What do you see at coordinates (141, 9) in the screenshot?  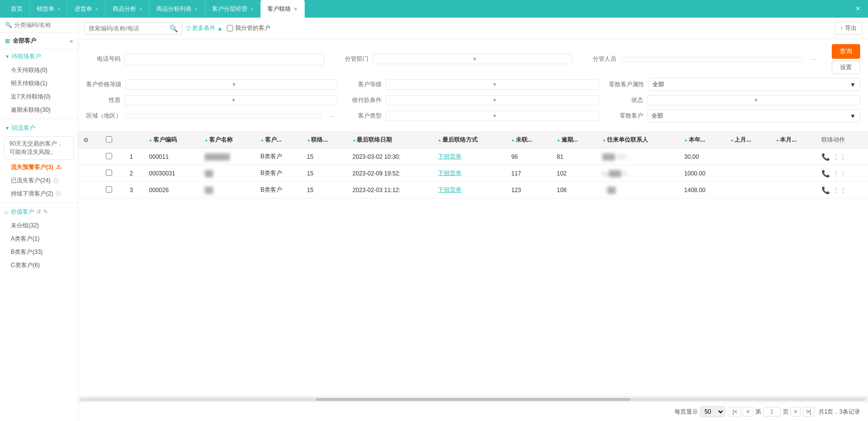 I see `close-analysis-tab: ×` at bounding box center [141, 9].